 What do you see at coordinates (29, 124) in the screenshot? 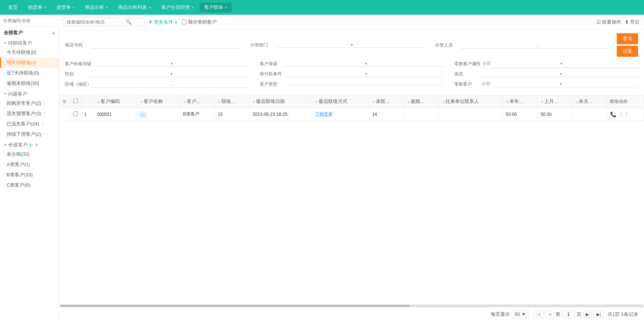
I see `sidebar-item-churned: 已流失客户(24) ?` at bounding box center [29, 124].